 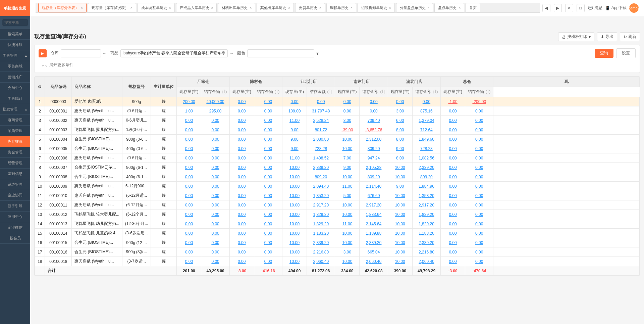 What do you see at coordinates (15, 238) in the screenshot?
I see `sidebar-item-畅会员: 畅会员` at bounding box center [15, 238].